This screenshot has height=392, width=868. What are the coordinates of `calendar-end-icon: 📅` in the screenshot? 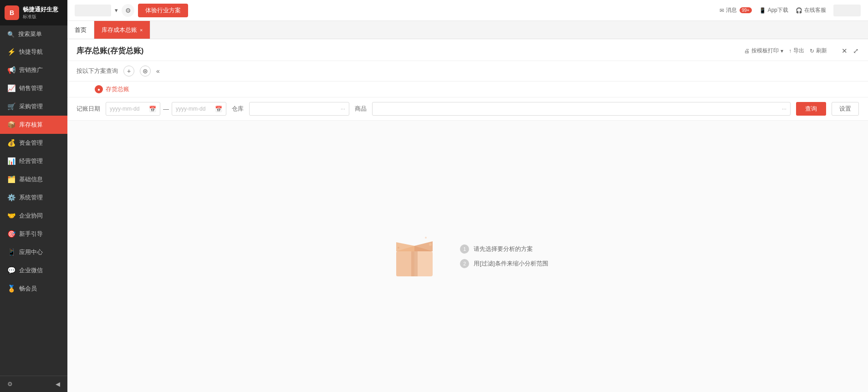 It's located at (219, 109).